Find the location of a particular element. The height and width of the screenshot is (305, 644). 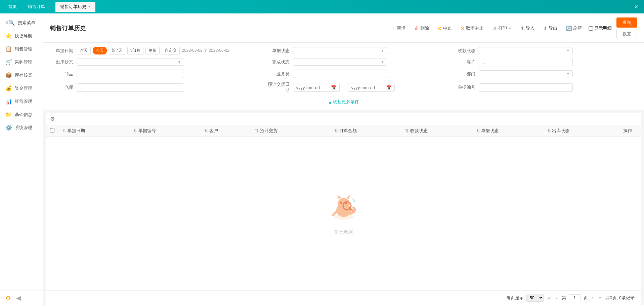

sidebar-item-search-menu: ≡🔍 搜索菜单 is located at coordinates (22, 23).